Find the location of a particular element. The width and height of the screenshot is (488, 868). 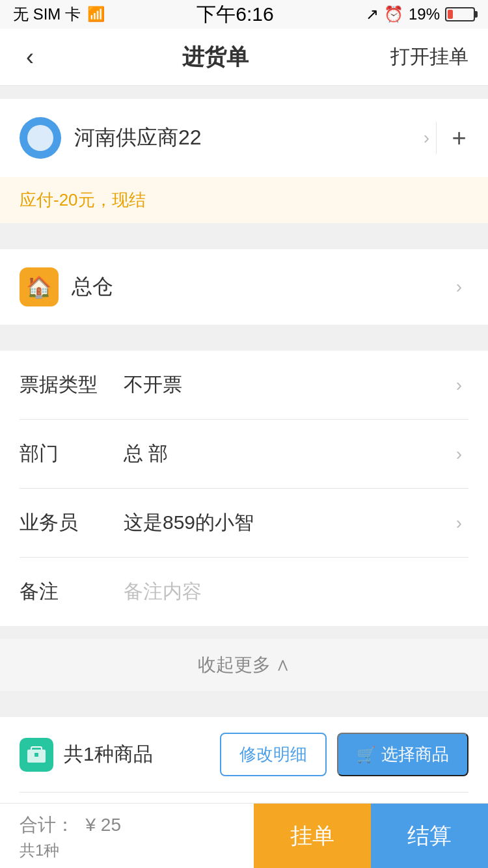

warehouse-section: 🏠 总仓 › is located at coordinates (244, 287).